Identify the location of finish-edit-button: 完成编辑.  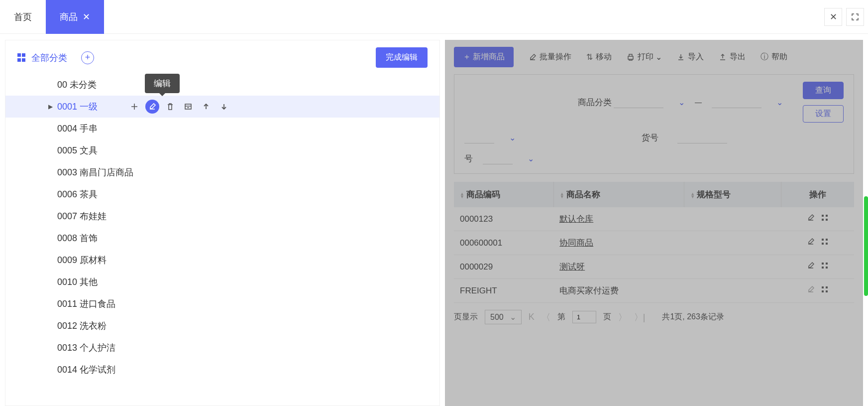
(402, 58).